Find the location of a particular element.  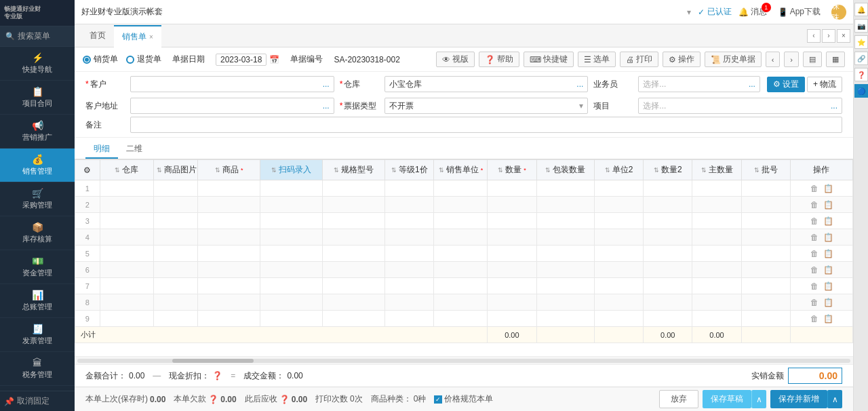

table-row: 7 🗑 📋 is located at coordinates (464, 286).